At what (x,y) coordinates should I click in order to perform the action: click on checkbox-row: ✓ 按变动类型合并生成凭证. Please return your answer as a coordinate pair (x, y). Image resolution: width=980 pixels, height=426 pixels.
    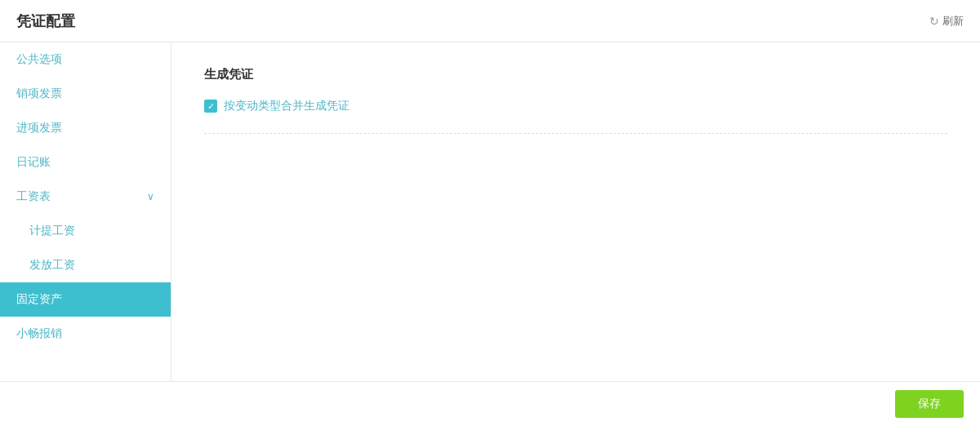
    Looking at the image, I should click on (576, 106).